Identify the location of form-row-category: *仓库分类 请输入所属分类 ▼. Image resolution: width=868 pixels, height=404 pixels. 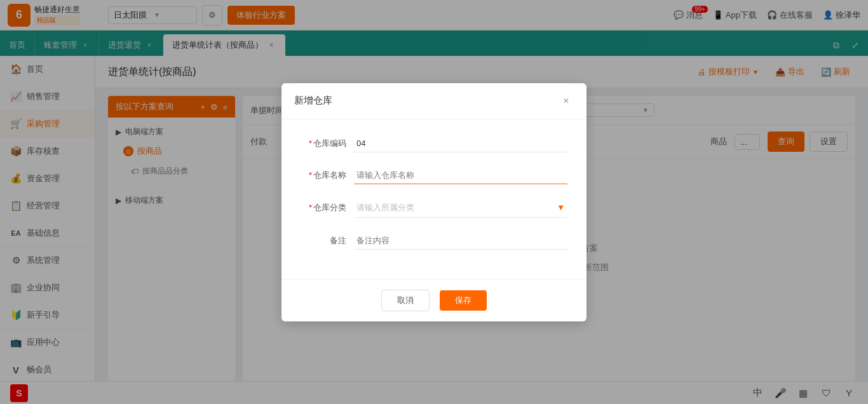
(434, 208).